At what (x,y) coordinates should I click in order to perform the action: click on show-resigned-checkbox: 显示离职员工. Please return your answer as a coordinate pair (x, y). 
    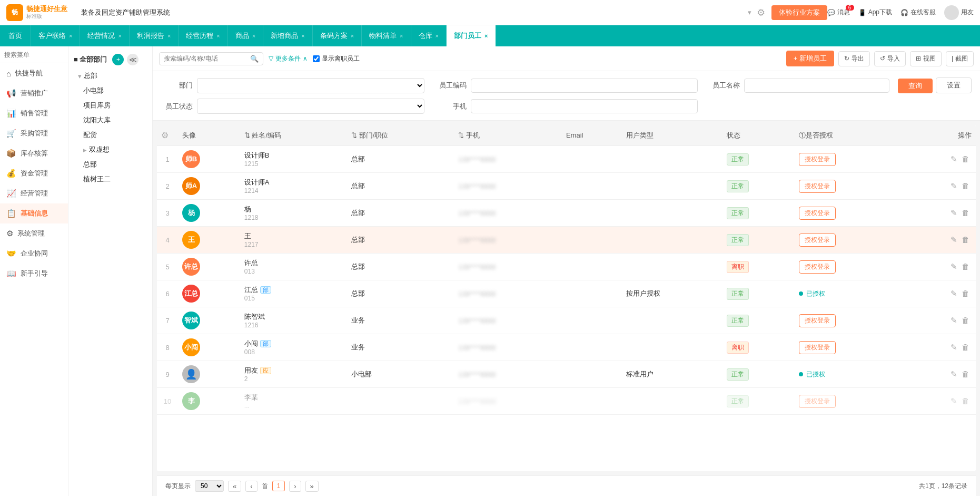
    Looking at the image, I should click on (336, 59).